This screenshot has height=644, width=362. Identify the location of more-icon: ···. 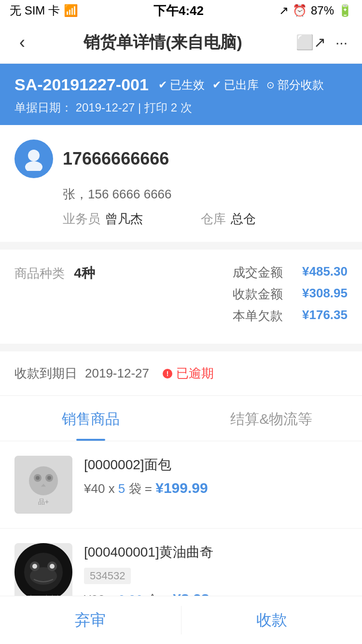
(342, 42).